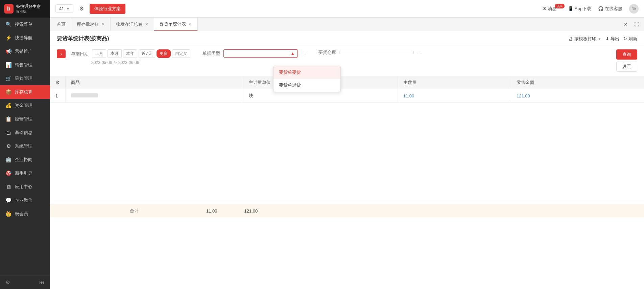 The height and width of the screenshot is (289, 644). I want to click on app-download-btn: 📱 App下载, so click(579, 9).